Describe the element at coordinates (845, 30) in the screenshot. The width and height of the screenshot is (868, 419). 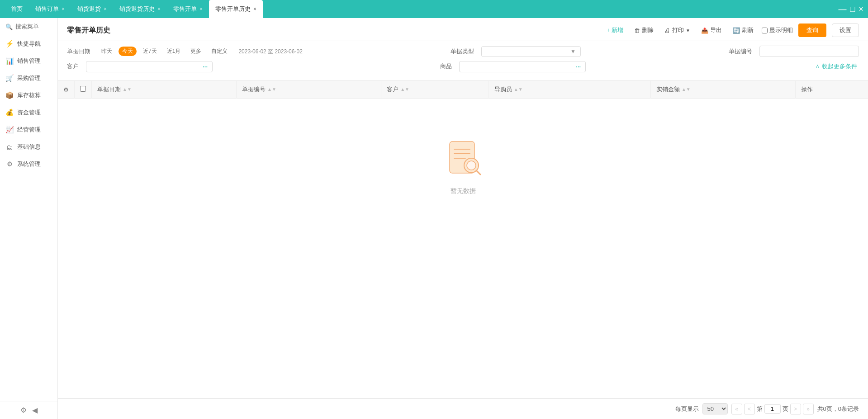
I see `settings-button: 设置` at that location.